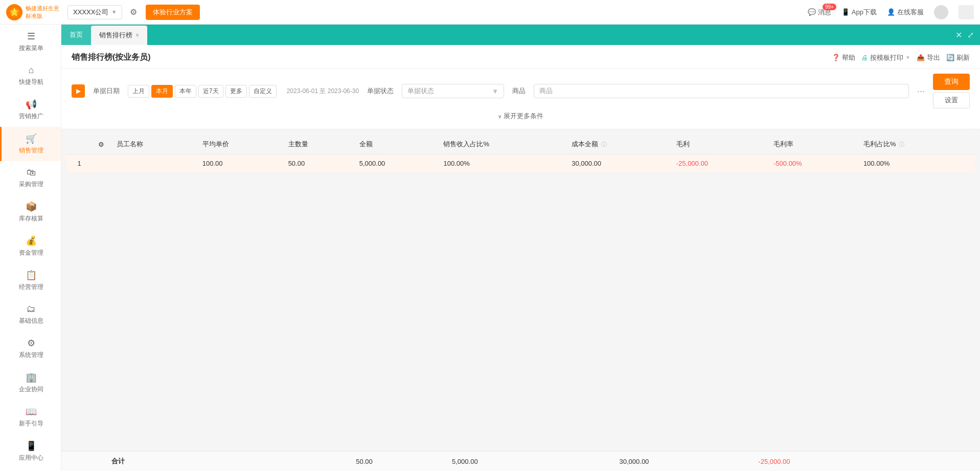 This screenshot has height=471, width=980. What do you see at coordinates (951, 91) in the screenshot?
I see `filter-action-buttons: 查询 设置` at bounding box center [951, 91].